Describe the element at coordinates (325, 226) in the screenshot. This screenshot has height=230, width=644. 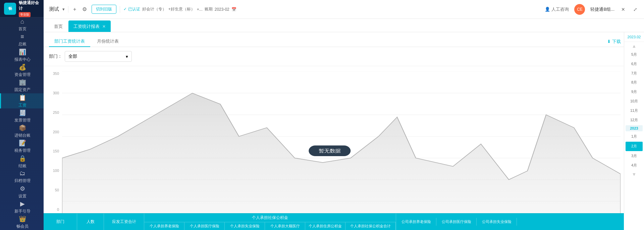
I see `th-personal-item-4: 个人承担住房公积金` at that location.